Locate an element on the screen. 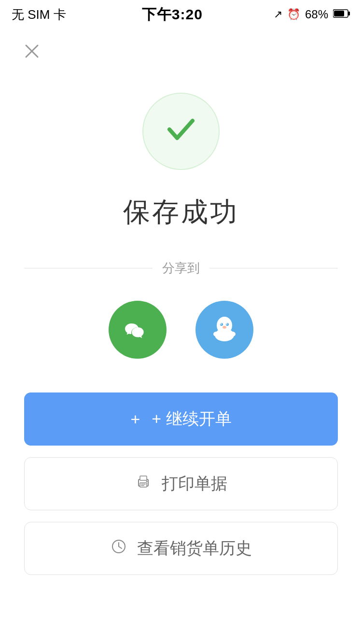 This screenshot has width=362, height=644. location-icon: ↗ is located at coordinates (278, 14).